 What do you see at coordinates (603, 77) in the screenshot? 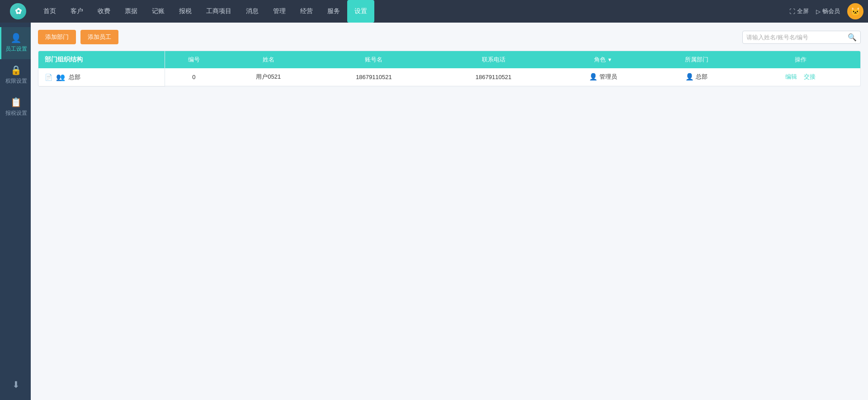
I see `role-badge: 👤 管理员` at bounding box center [603, 77].